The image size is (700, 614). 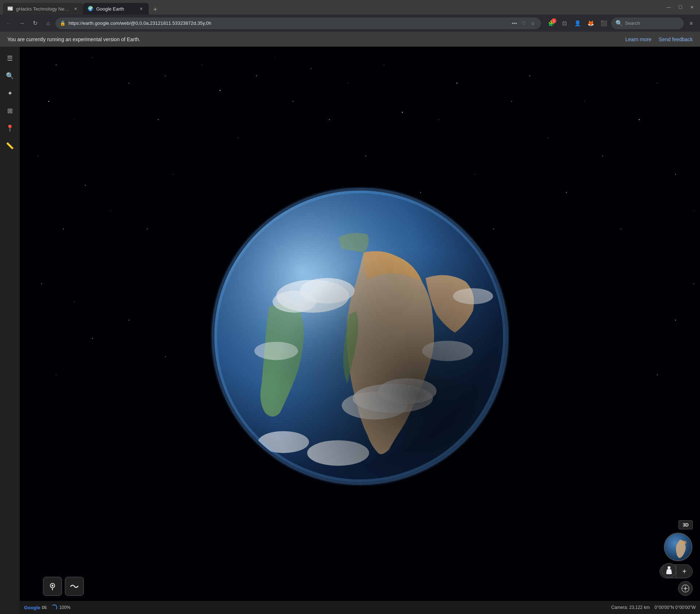 What do you see at coordinates (564, 23) in the screenshot?
I see `sidebar-toggle-button: ⊡` at bounding box center [564, 23].